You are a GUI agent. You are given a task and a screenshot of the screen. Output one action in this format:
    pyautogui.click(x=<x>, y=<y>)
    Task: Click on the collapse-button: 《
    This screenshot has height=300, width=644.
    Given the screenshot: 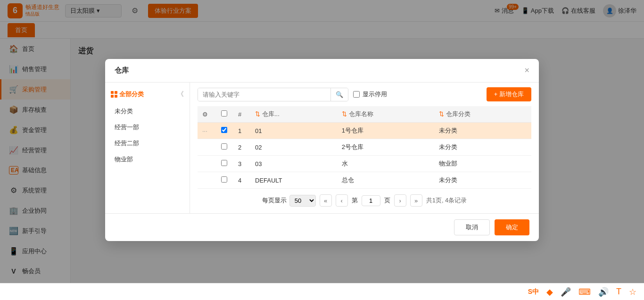 What is the action you would take?
    pyautogui.click(x=181, y=94)
    